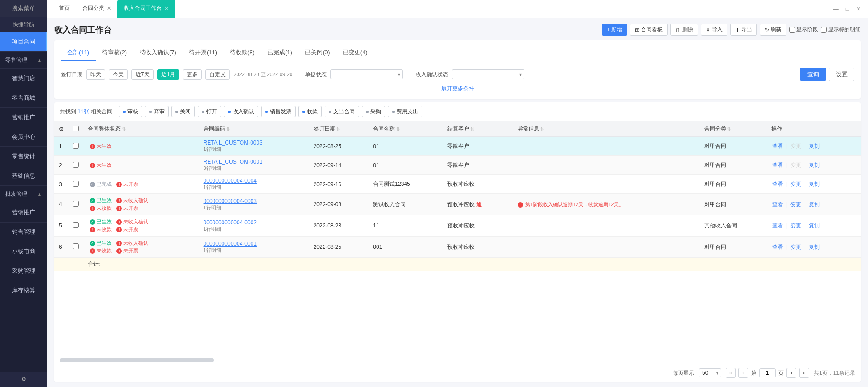  Describe the element at coordinates (791, 373) in the screenshot. I see `next-page-btn: ›` at that location.